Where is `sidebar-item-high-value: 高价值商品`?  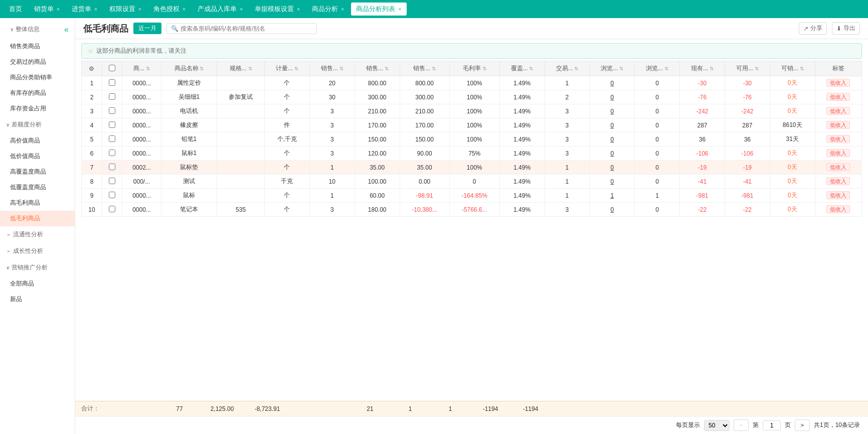 sidebar-item-high-value: 高价值商品 is located at coordinates (37, 140).